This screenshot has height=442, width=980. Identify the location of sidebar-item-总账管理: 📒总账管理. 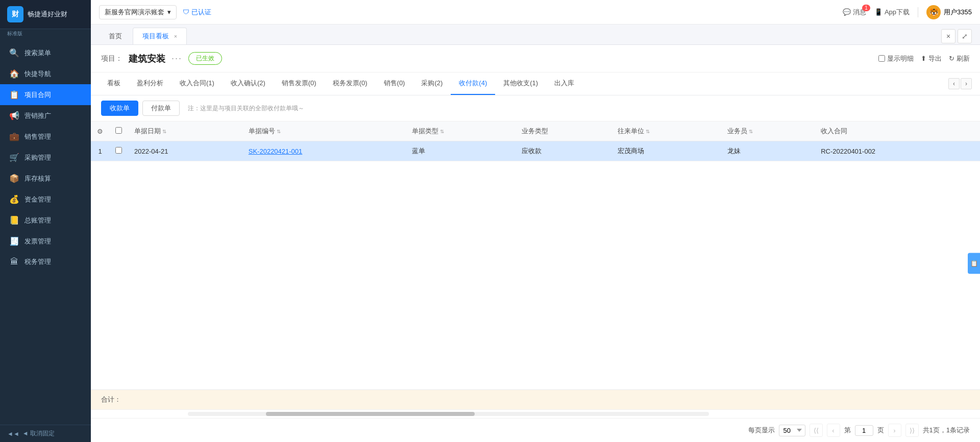
(45, 220).